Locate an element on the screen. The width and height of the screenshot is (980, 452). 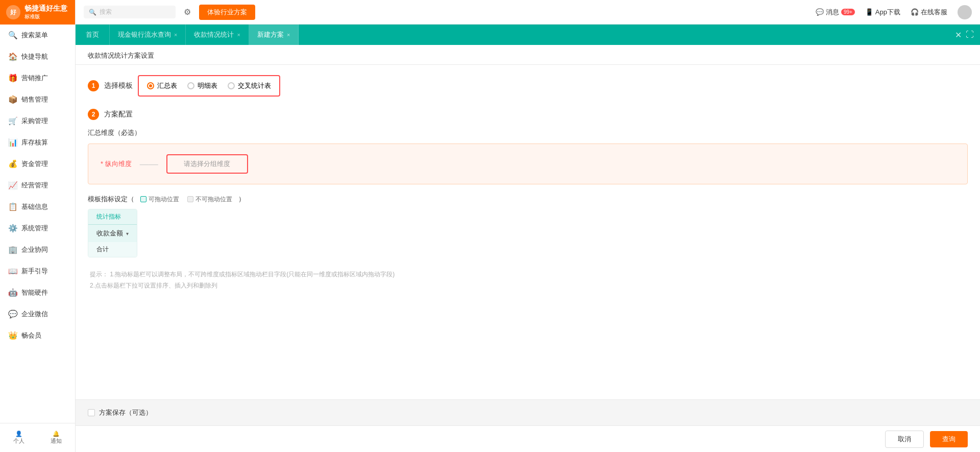
app-icon: 📱 is located at coordinates (869, 12).